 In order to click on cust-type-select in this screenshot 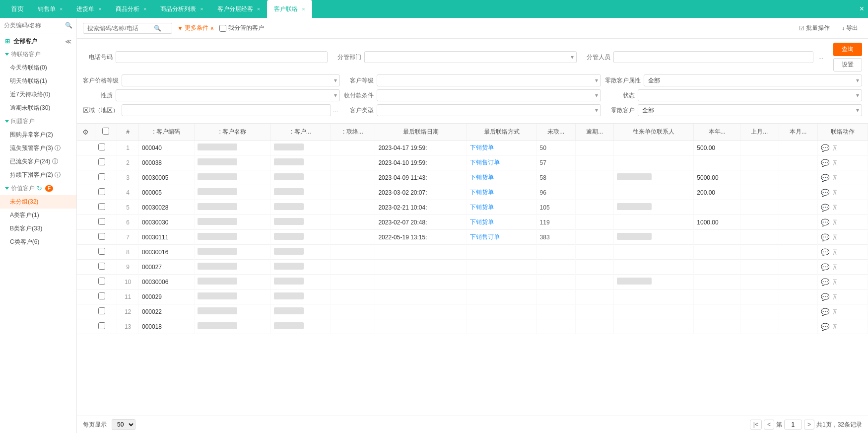, I will do `click(489, 110)`.